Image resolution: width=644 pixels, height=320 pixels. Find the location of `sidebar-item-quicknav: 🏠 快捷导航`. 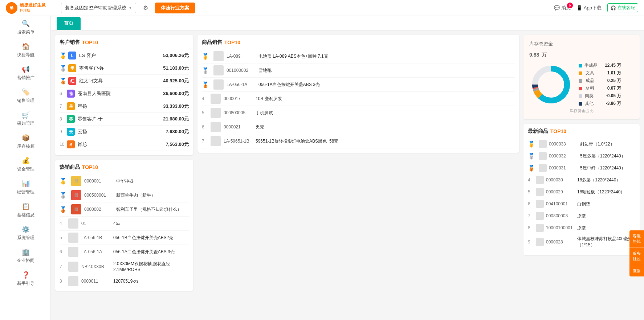

sidebar-item-quicknav: 🏠 快捷导航 is located at coordinates (25, 50).